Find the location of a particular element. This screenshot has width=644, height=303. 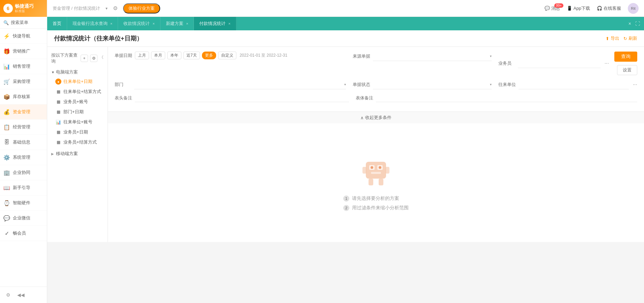

tab-receivable: 收款情况统计 × is located at coordinates (139, 24).